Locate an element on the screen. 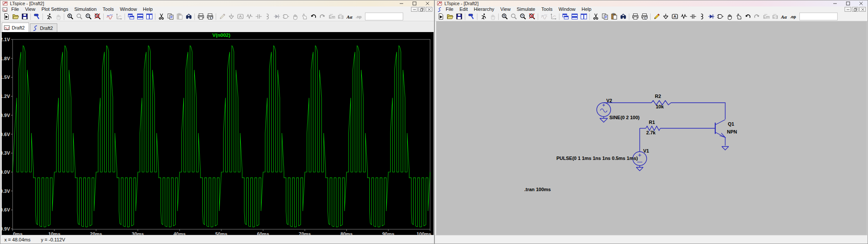 Image resolution: width=868 pixels, height=244 pixels. component-value-V2: SINE(0 2 100) is located at coordinates (625, 117).